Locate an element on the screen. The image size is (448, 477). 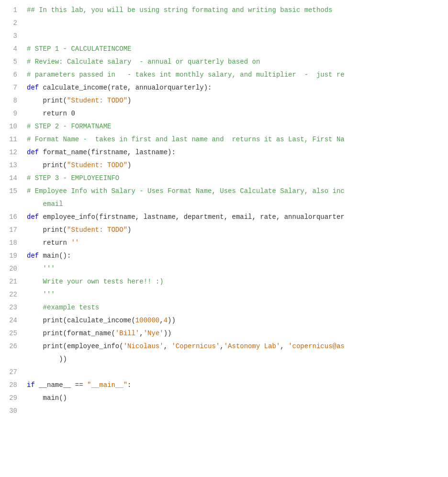
code-line-12: def format_name(firstname, lastname): is located at coordinates (237, 152).